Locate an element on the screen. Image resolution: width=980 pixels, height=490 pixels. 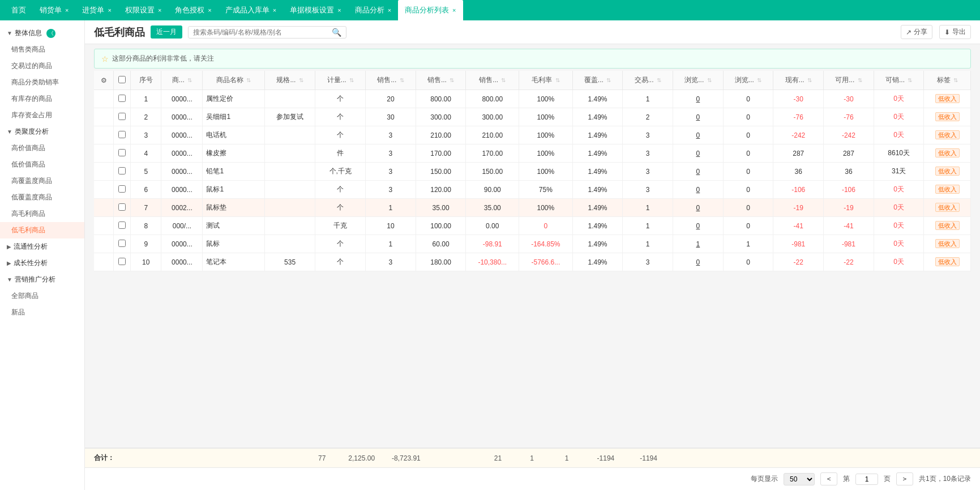
sidebar-item-category-rate: 商品分类助销率 is located at coordinates (42, 83).